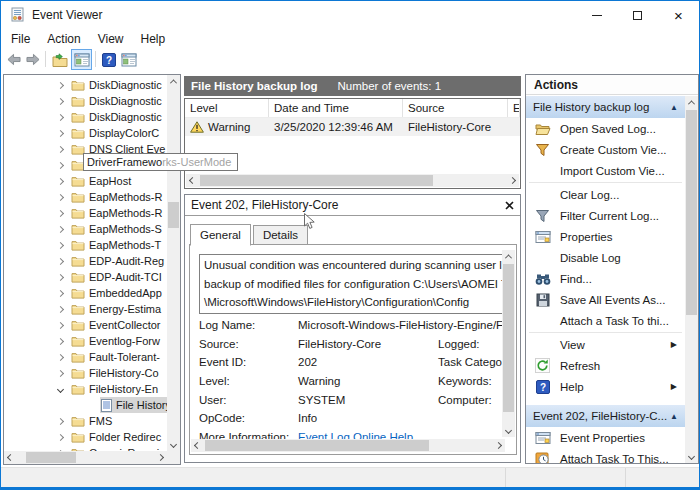 The width and height of the screenshot is (700, 490). What do you see at coordinates (596, 15) in the screenshot?
I see `minimize-button` at bounding box center [596, 15].